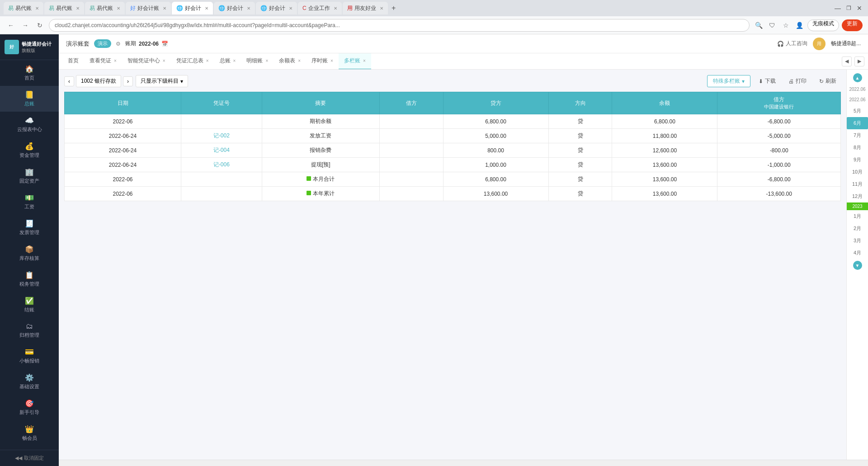 The height and width of the screenshot is (466, 868). I want to click on no-trace-button: 无痕模式, so click(823, 25).